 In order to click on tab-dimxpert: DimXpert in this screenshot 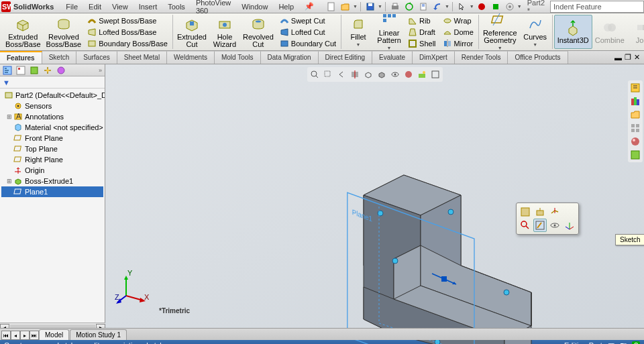, I will do `click(433, 58)`.